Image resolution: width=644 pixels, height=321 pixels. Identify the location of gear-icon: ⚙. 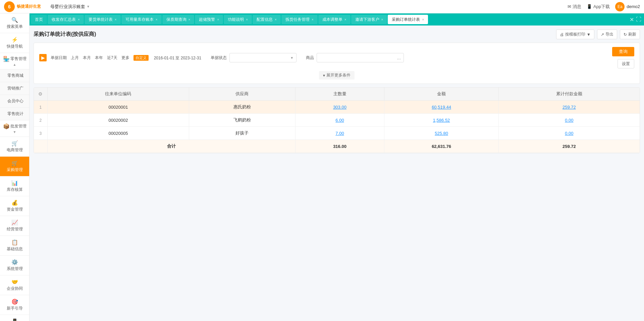
(40, 94).